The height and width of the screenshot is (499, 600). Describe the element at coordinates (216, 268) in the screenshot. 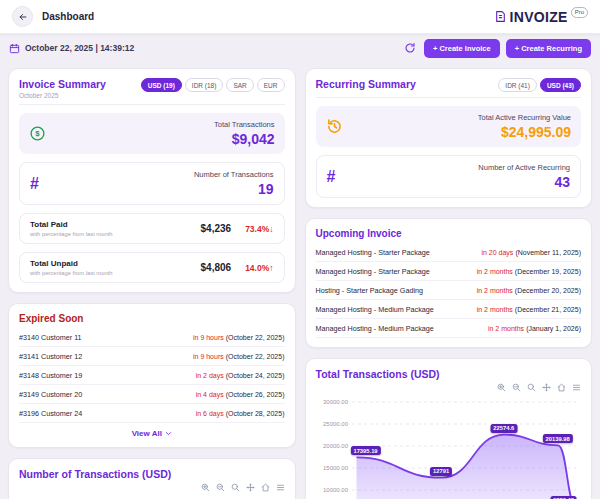

I see `total-unpaid-amount: $4,806` at that location.